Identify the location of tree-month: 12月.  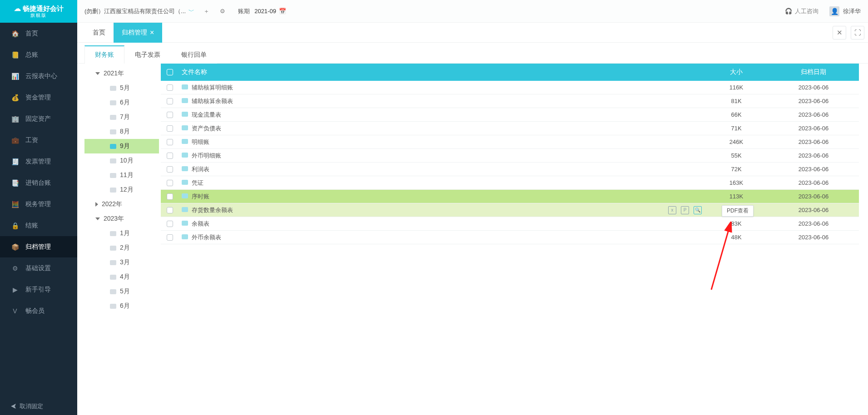
(122, 190).